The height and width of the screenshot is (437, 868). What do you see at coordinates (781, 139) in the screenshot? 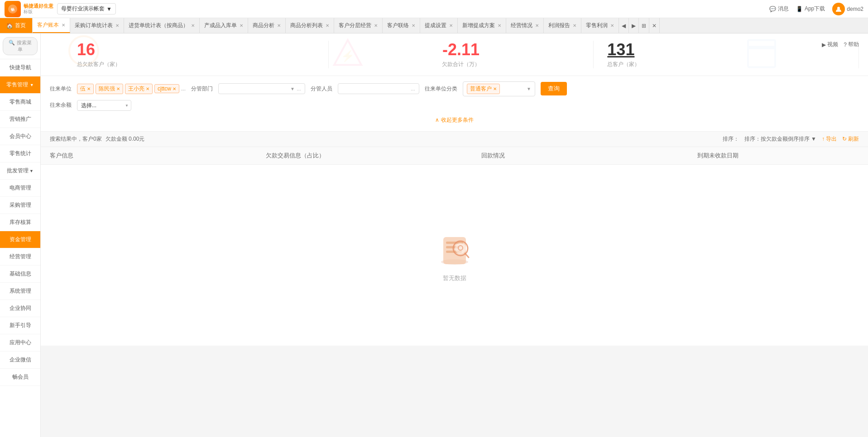
I see `sort-button: 排序：按欠款金额倒序排序 ▼` at bounding box center [781, 139].